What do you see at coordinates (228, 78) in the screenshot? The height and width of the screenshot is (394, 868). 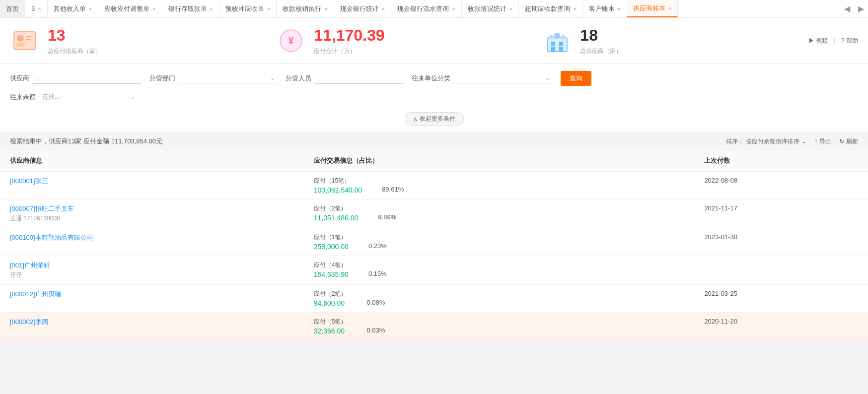 I see `dept-select: ⌄` at bounding box center [228, 78].